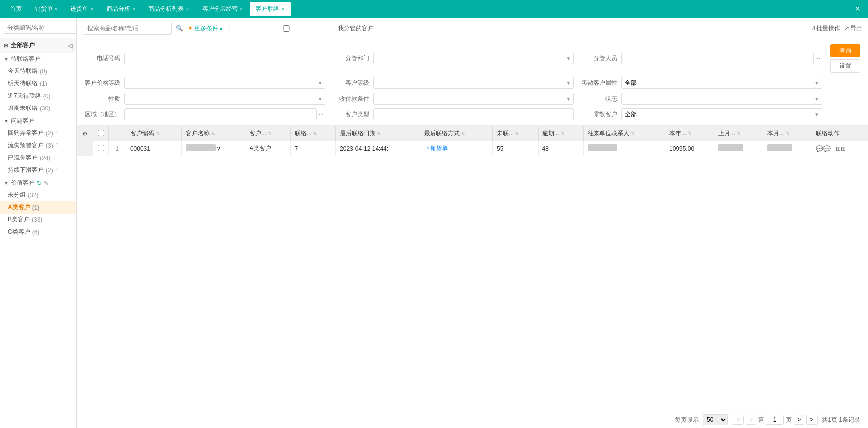  What do you see at coordinates (738, 134) in the screenshot?
I see `last-month-col-header: 上月... ⇅` at bounding box center [738, 134].